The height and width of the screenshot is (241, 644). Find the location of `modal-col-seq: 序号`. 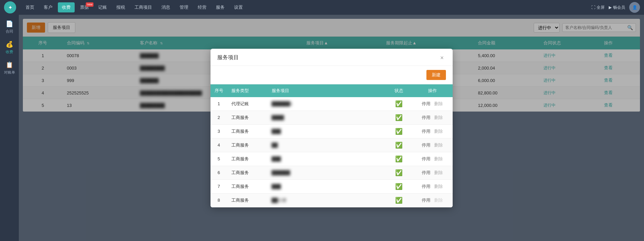

modal-col-seq: 序号 is located at coordinates (219, 91).